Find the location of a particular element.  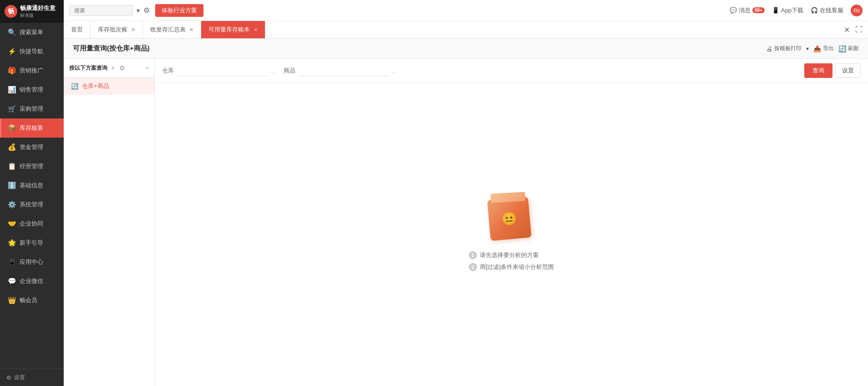

filter-row: 仓库 ... 商品 ... 查询 is located at coordinates (512, 71).